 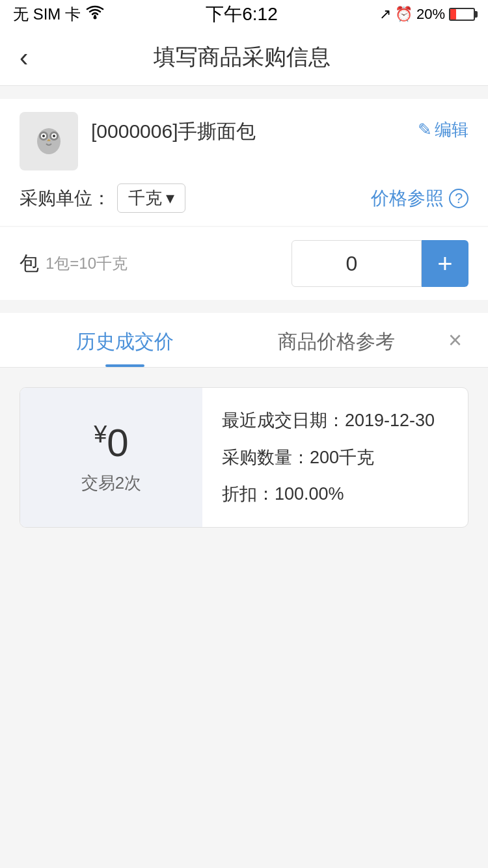 What do you see at coordinates (284, 420) in the screenshot?
I see `recent-date-label: 最近成交日期：` at bounding box center [284, 420].